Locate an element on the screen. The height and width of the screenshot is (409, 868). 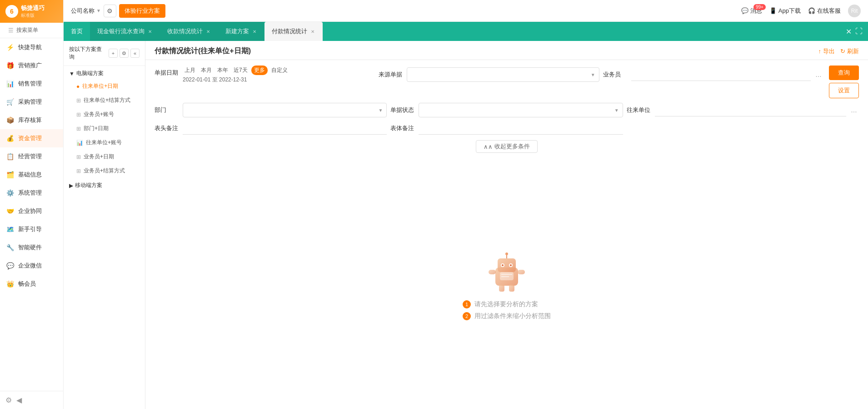
marketing-icon: 🎁 is located at coordinates (10, 66).